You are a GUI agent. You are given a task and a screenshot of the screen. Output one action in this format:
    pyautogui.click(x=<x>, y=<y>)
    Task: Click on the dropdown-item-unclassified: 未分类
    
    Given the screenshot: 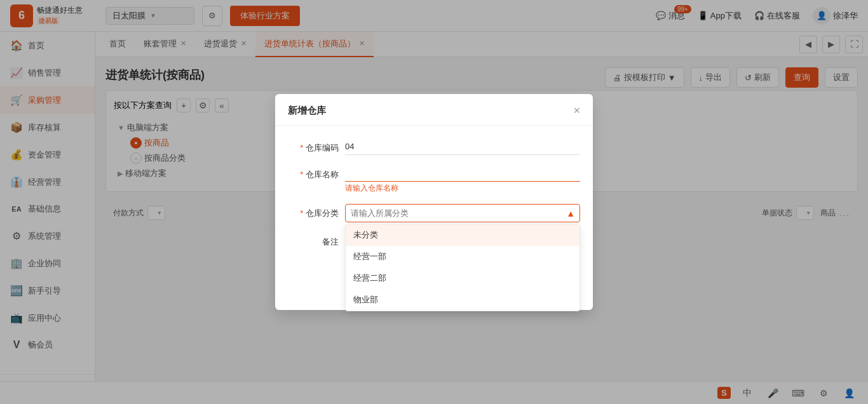 What is the action you would take?
    pyautogui.click(x=463, y=235)
    